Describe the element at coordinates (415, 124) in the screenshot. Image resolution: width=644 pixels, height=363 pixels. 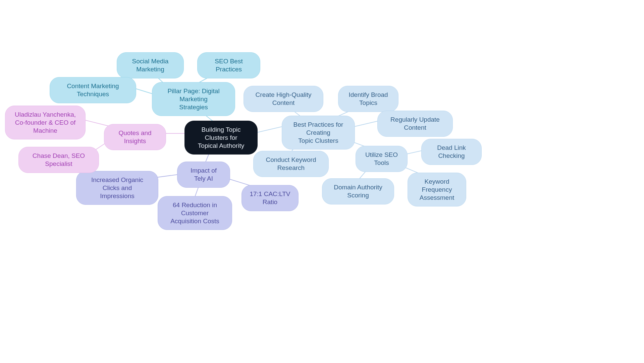
I see `update-label: Regularly Update Content` at that location.